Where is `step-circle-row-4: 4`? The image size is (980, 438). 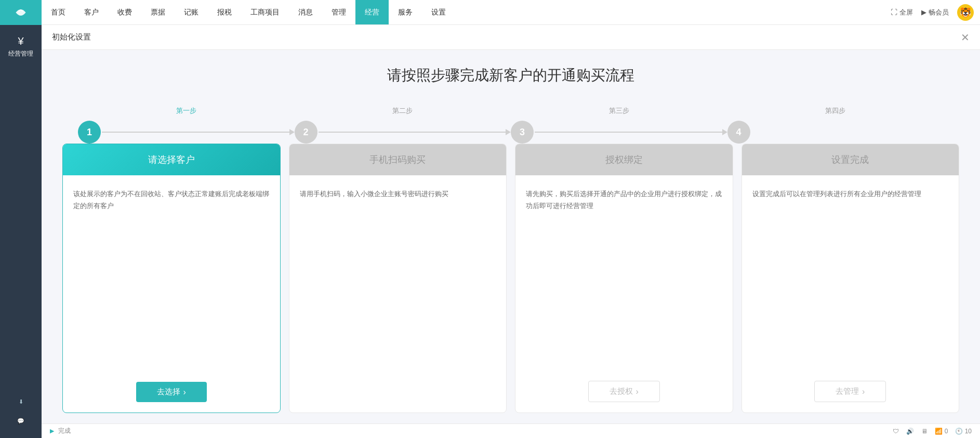 step-circle-row-4: 4 is located at coordinates (836, 132).